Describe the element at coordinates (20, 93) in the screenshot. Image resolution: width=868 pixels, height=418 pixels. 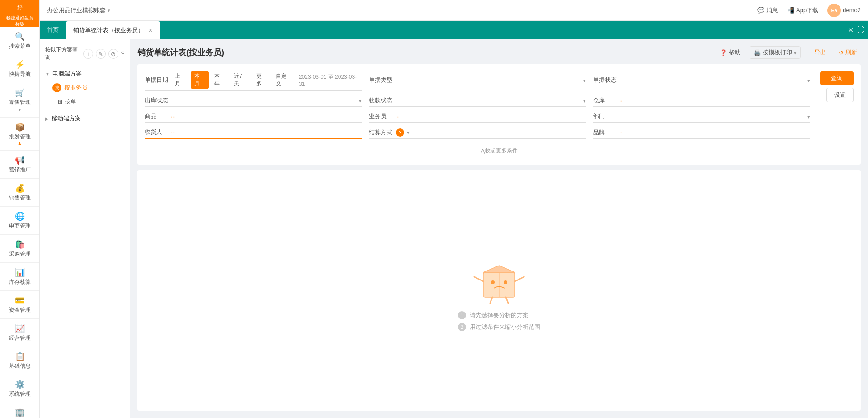
I see `retail-icon: 🛒` at that location.